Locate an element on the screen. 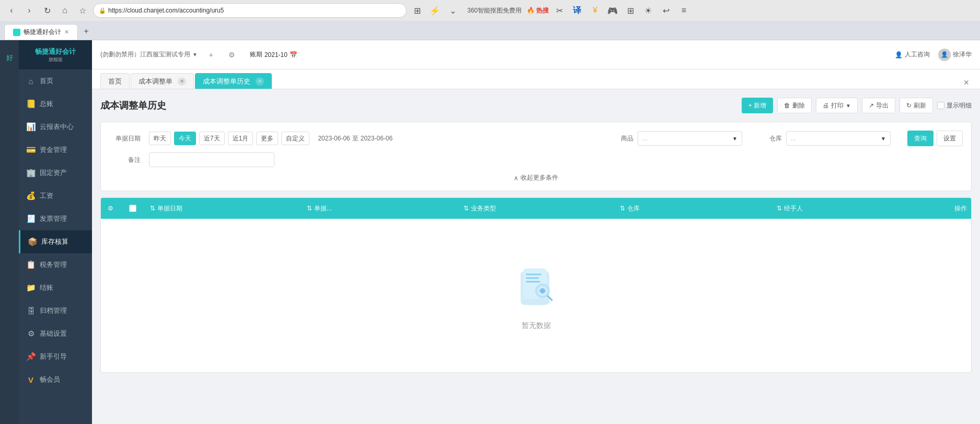  tab-cost-adjust-history: 成本调整单历史 ✕ is located at coordinates (233, 81).